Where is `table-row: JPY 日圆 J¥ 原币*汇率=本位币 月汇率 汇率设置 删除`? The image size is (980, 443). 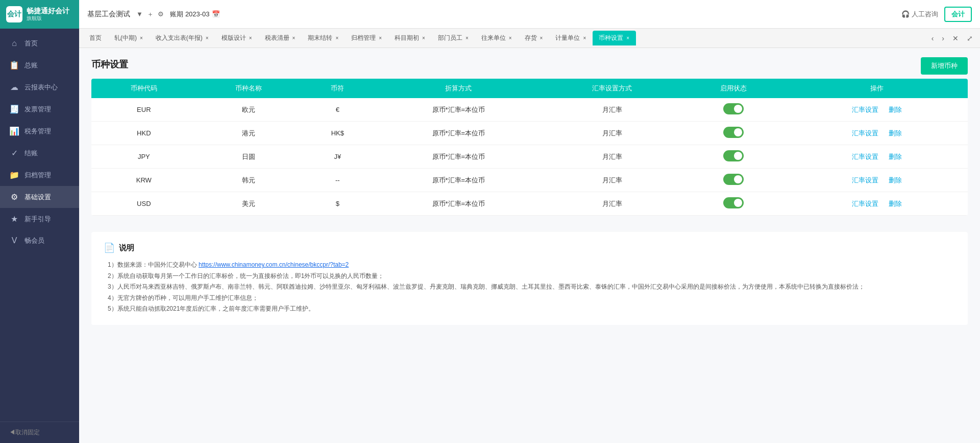 table-row: JPY 日圆 J¥ 原币*汇率=本位币 月汇率 汇率设置 删除 is located at coordinates (530, 157).